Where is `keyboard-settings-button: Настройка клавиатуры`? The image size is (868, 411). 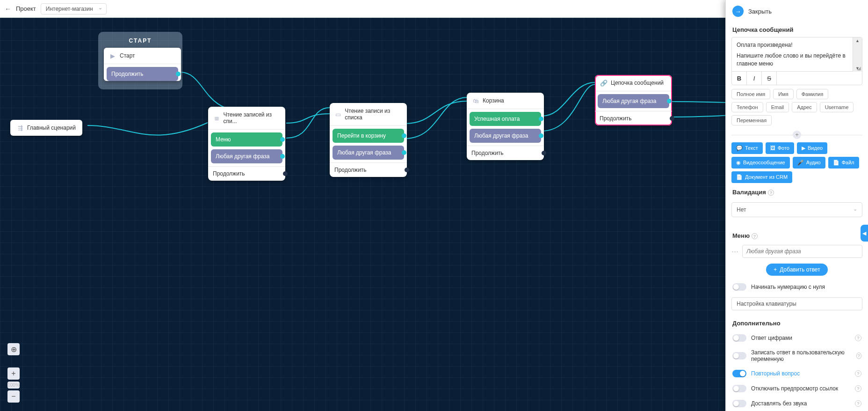
keyboard-settings-button: Настройка клавиатуры is located at coordinates (797, 304).